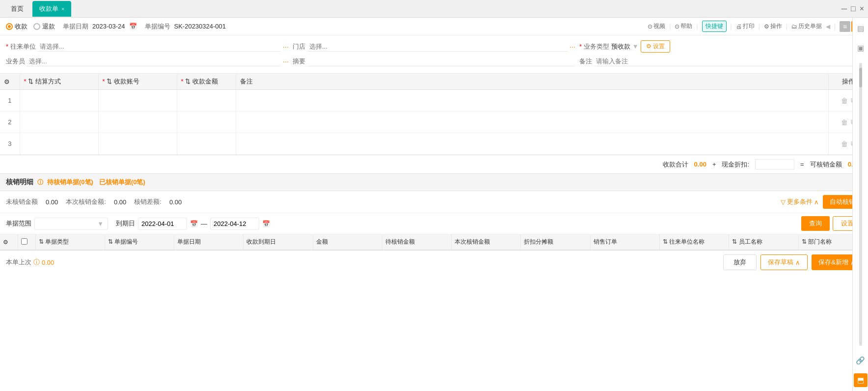  I want to click on date-to-icon: 📅, so click(266, 224).